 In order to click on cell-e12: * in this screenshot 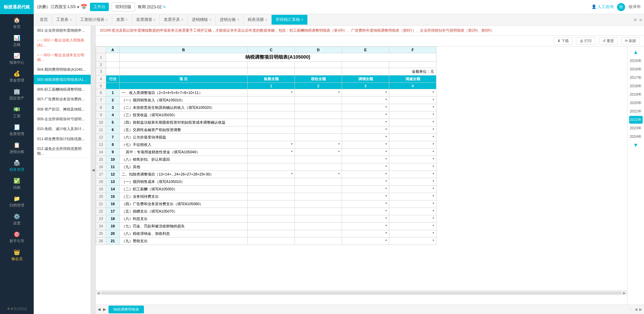, I will do `click(366, 137)`.